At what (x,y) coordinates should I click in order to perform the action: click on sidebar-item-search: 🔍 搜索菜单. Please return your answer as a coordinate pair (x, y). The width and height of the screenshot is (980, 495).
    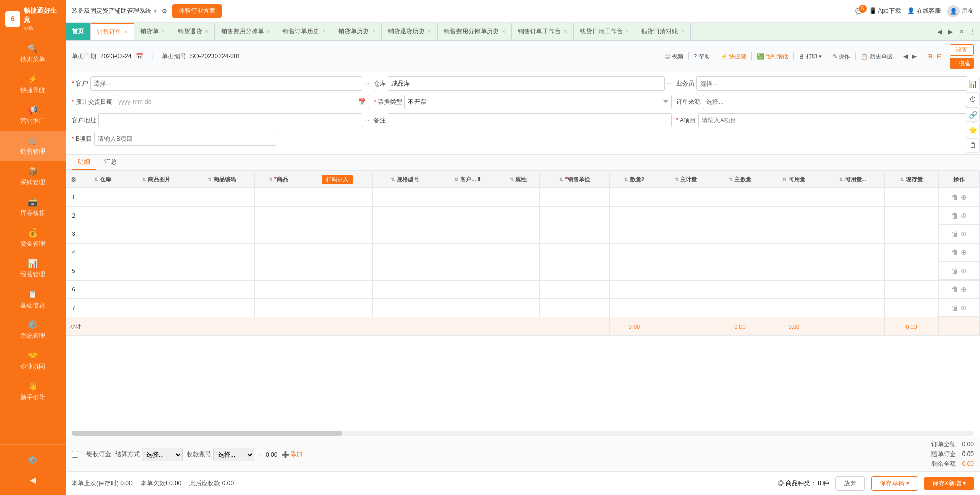
    Looking at the image, I should click on (33, 54).